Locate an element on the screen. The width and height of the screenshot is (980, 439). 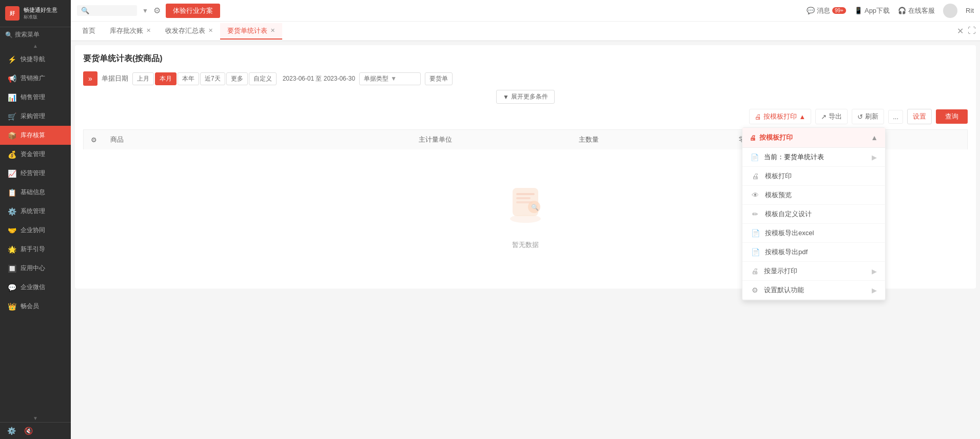
mute-icon: 🔇 is located at coordinates (29, 431).